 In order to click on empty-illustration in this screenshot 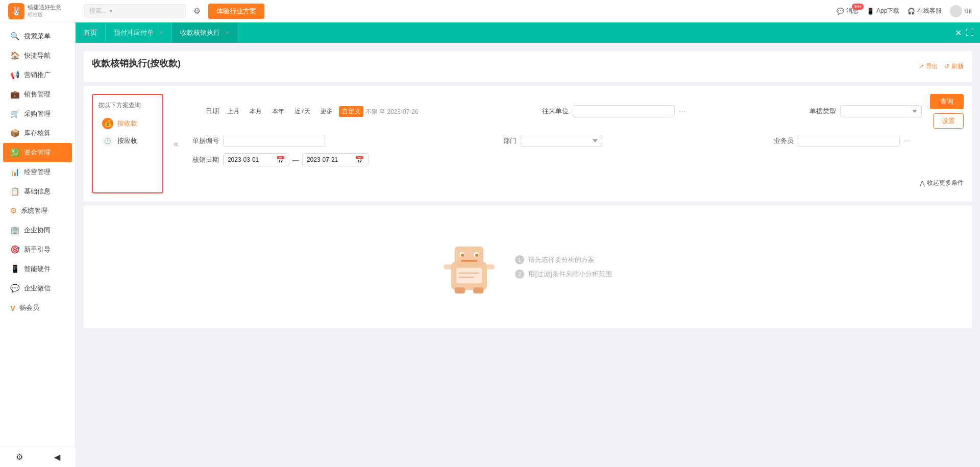, I will do `click(469, 267)`.